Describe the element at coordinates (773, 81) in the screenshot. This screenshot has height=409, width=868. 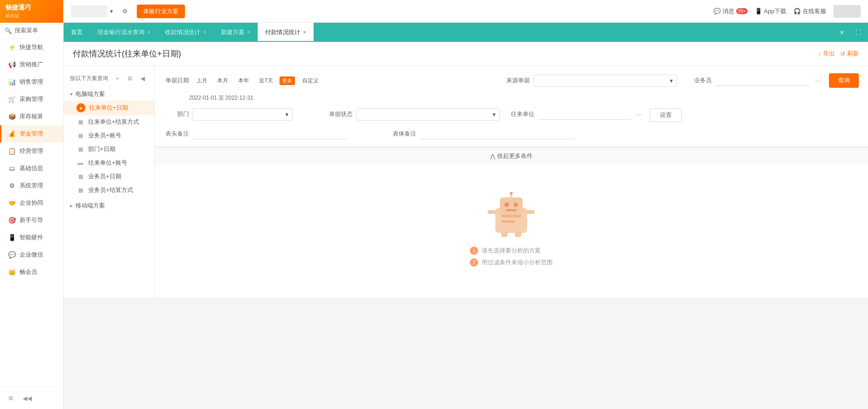
I see `filter-col-salesperson: 业务员 ··· 查询` at that location.